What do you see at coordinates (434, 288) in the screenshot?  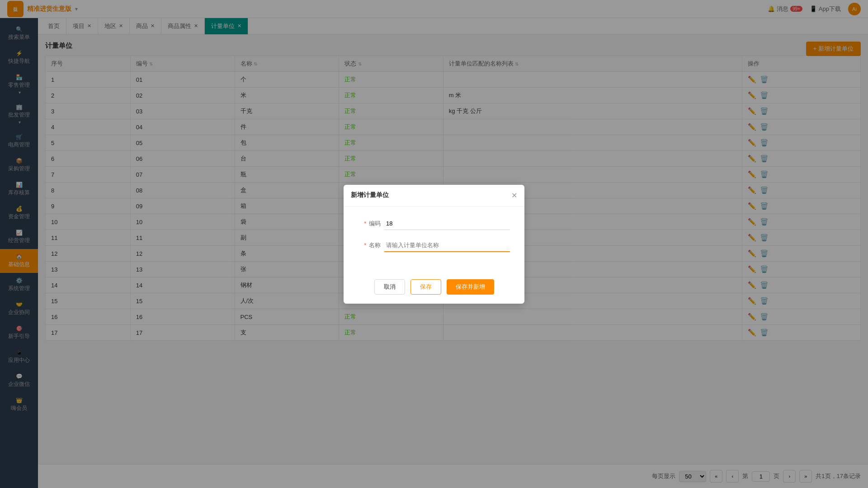 I see `modal-footer: 取消 保存 保存并新增` at bounding box center [434, 288].